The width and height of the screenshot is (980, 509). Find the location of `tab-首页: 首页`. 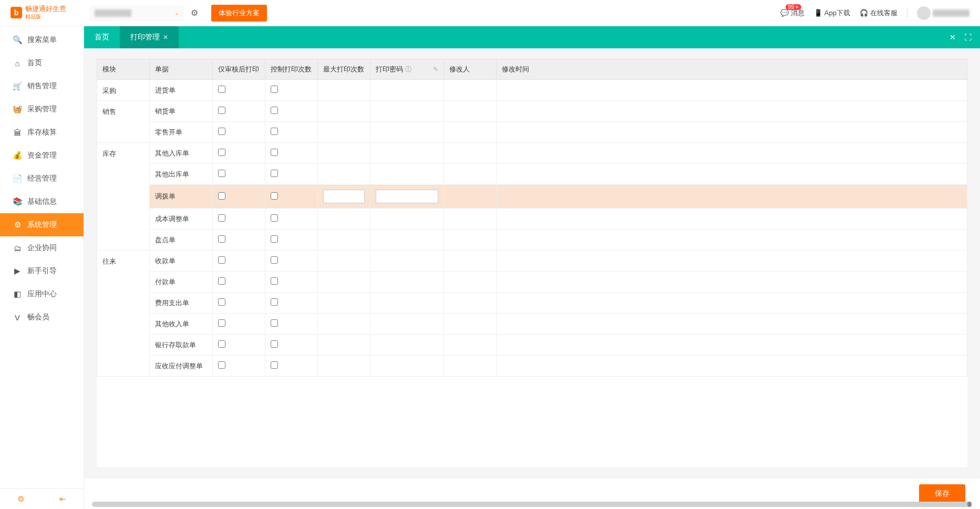

tab-首页: 首页 is located at coordinates (102, 37).